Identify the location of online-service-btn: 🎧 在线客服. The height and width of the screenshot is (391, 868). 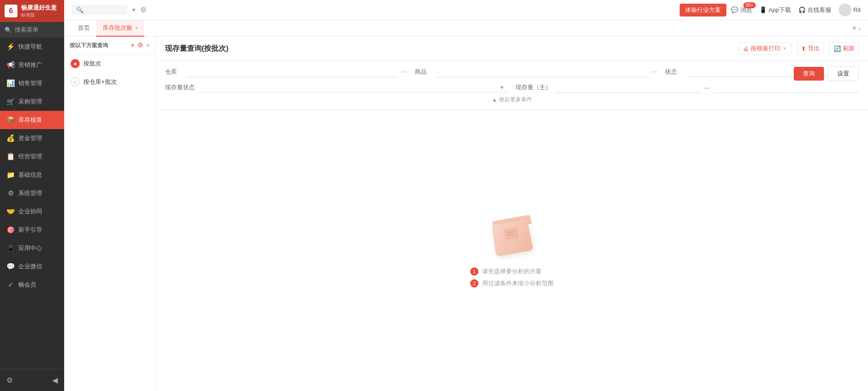
(815, 10).